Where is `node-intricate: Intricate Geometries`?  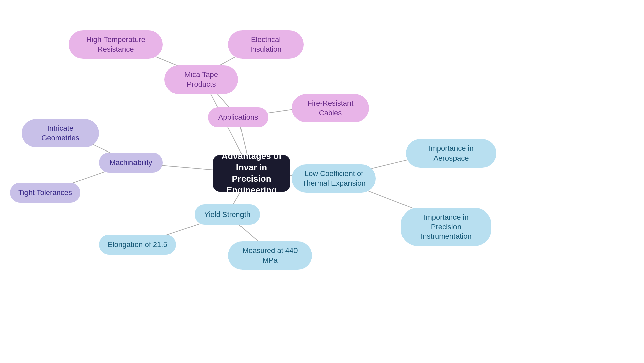 node-intricate: Intricate Geometries is located at coordinates (60, 133).